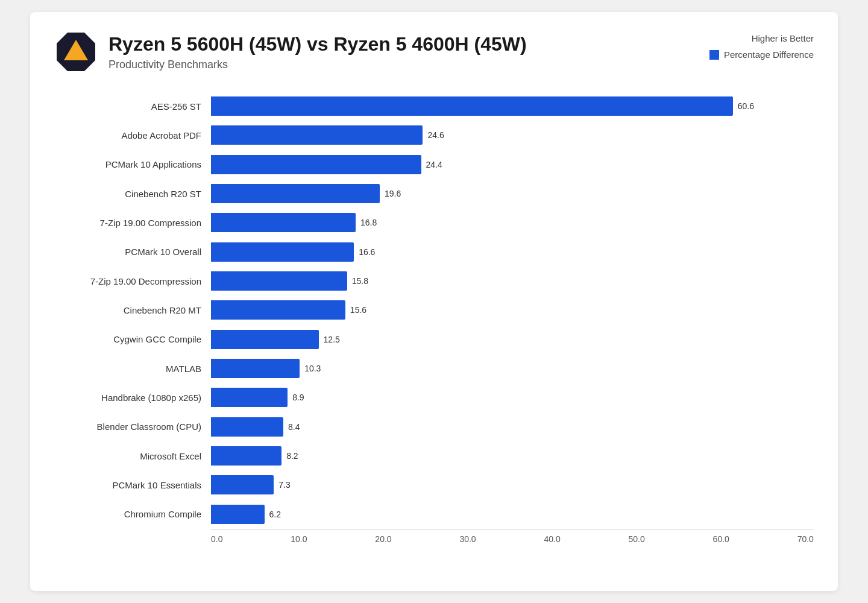 The width and height of the screenshot is (868, 603). I want to click on bar-row: PCMark 10 Essentials7.3, so click(434, 485).